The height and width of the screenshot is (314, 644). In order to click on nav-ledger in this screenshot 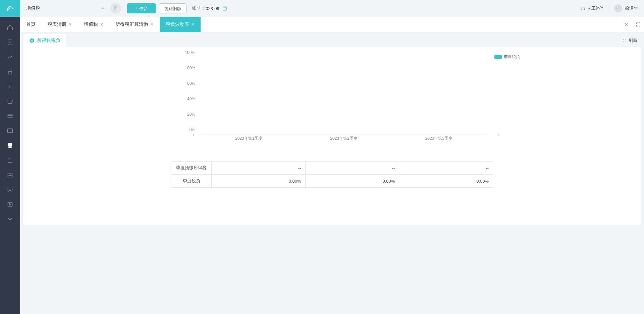, I will do `click(10, 86)`.